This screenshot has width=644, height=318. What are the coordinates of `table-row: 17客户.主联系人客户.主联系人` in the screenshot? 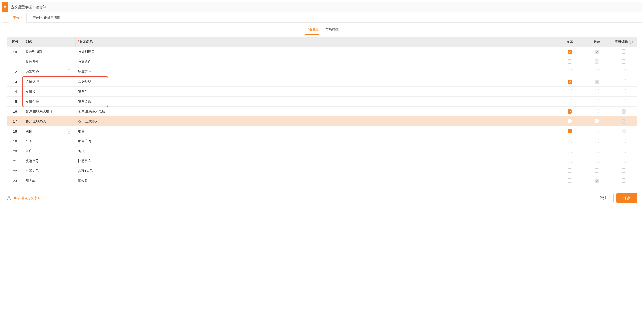 It's located at (322, 122).